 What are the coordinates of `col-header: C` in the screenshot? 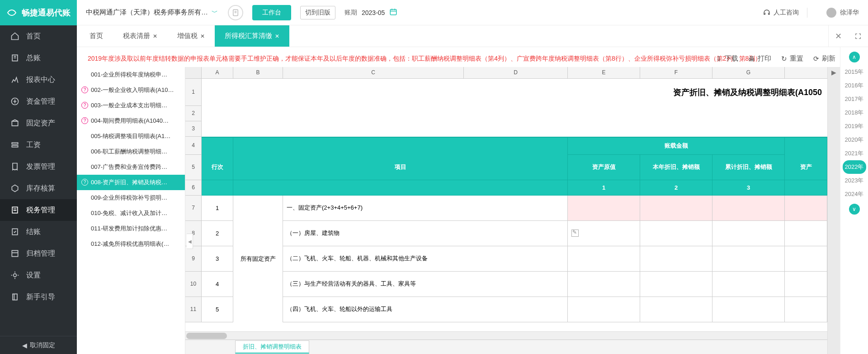 It's located at (373, 72).